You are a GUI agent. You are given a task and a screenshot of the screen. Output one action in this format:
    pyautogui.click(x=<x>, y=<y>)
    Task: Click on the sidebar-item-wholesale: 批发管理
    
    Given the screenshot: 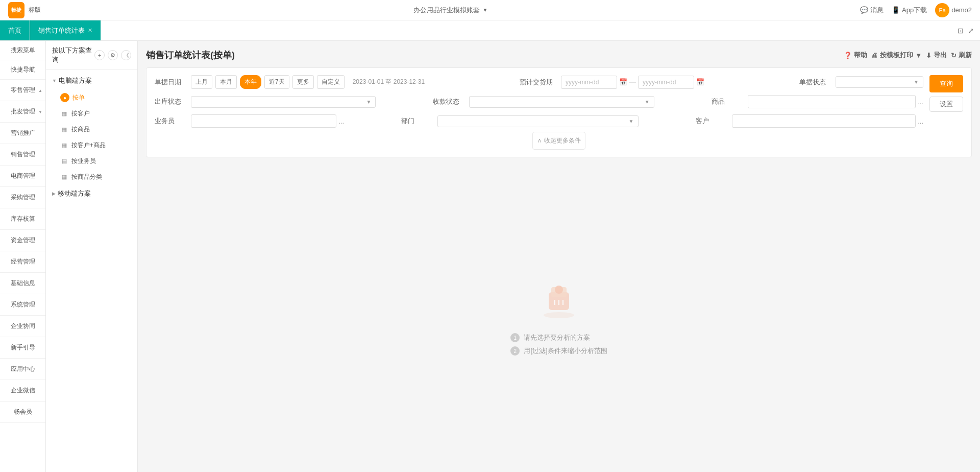 What is the action you would take?
    pyautogui.click(x=22, y=112)
    